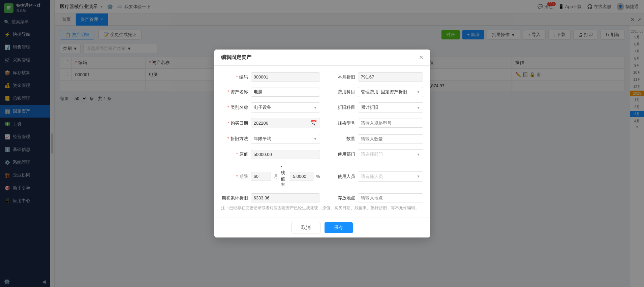 This screenshot has height=287, width=644. I want to click on user-select: 请选择人员 ▼, so click(391, 177).